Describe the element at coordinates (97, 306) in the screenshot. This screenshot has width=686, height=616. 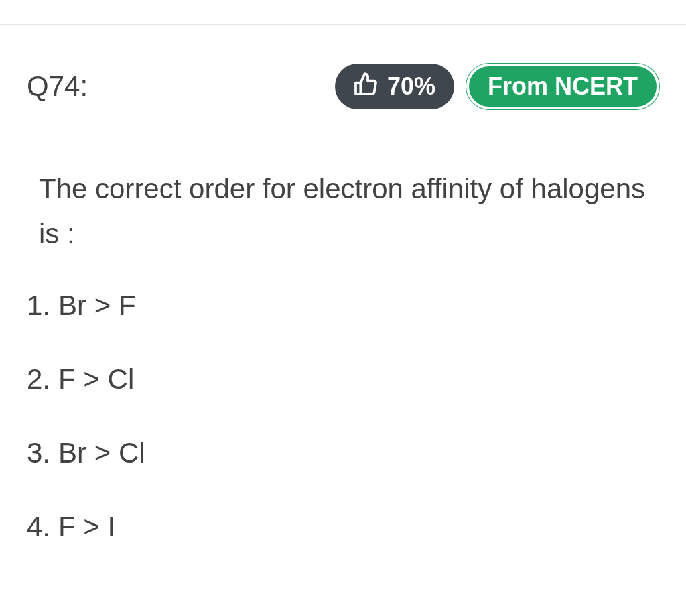
I see `option-text: Br > F` at that location.